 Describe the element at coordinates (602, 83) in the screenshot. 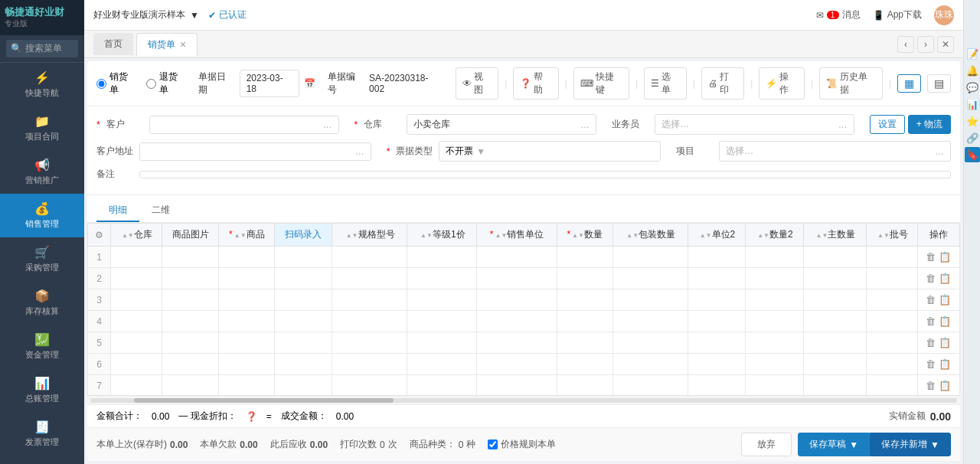

I see `shortcut-button: ⌨ 快捷键` at that location.